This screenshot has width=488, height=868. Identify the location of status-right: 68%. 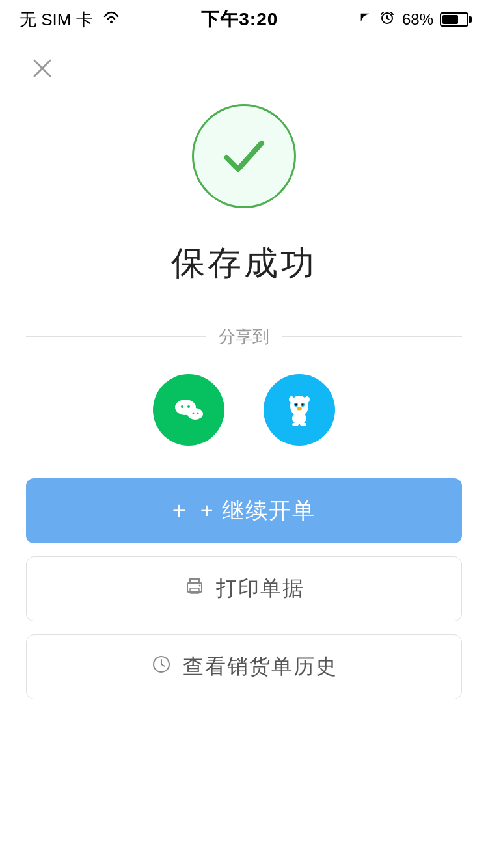
(413, 20).